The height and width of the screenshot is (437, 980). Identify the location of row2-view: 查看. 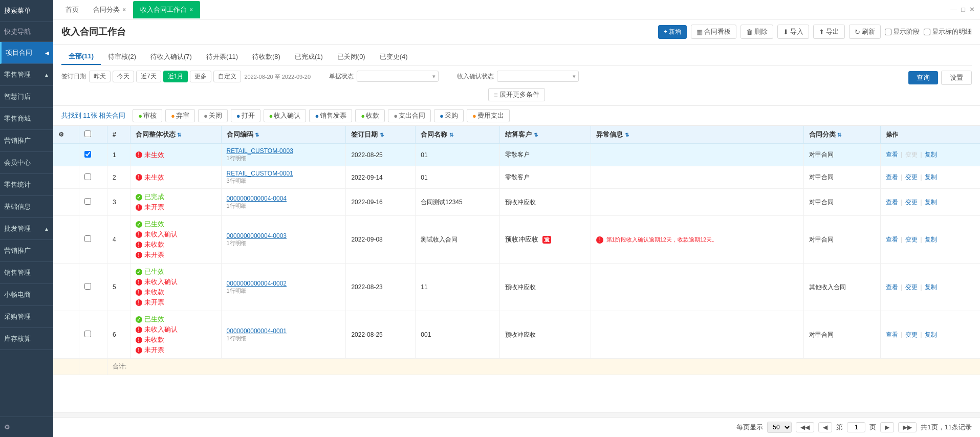
(892, 177).